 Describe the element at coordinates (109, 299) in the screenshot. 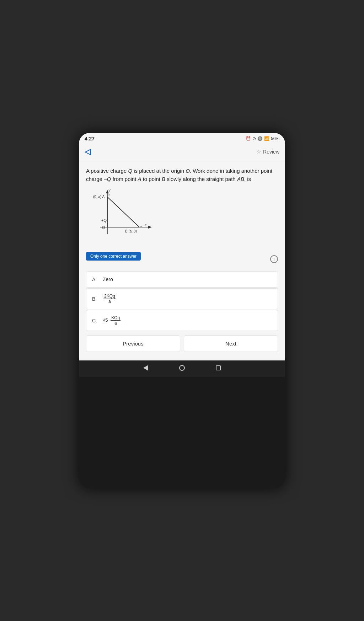

I see `option-b-fraction: 2KQq a` at that location.